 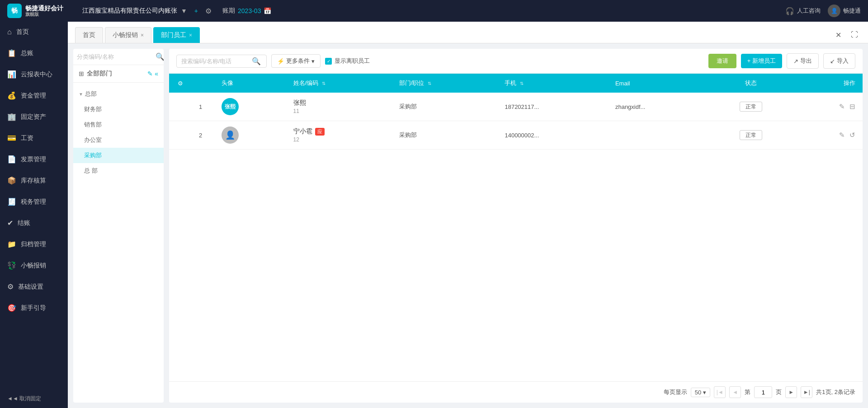 I want to click on home-icon: ⌂, so click(x=9, y=32).